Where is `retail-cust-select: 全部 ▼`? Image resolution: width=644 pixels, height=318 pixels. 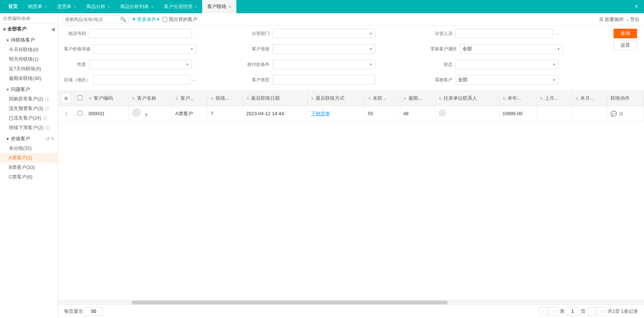 retail-cust-select: 全部 ▼ is located at coordinates (507, 80).